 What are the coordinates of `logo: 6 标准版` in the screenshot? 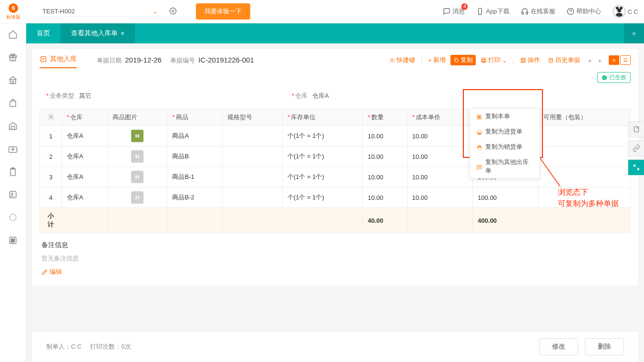 It's located at (13, 11).